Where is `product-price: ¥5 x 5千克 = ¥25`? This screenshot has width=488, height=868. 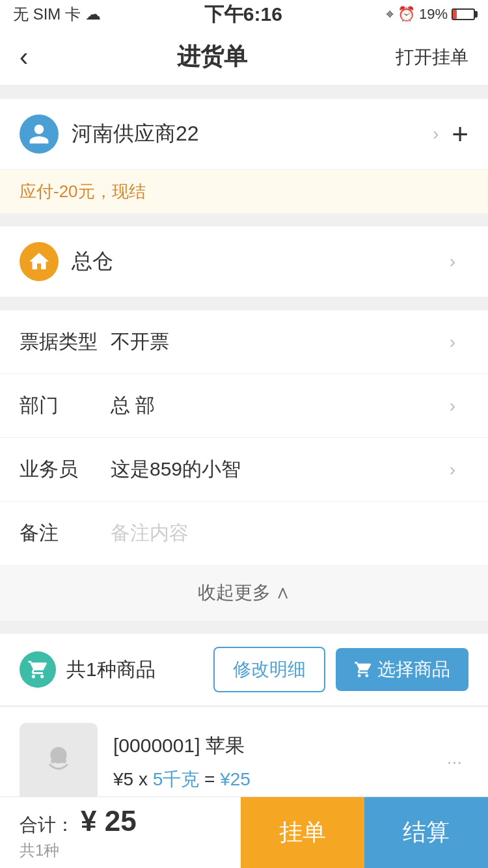 product-price: ¥5 x 5千克 = ¥25 is located at coordinates (277, 780).